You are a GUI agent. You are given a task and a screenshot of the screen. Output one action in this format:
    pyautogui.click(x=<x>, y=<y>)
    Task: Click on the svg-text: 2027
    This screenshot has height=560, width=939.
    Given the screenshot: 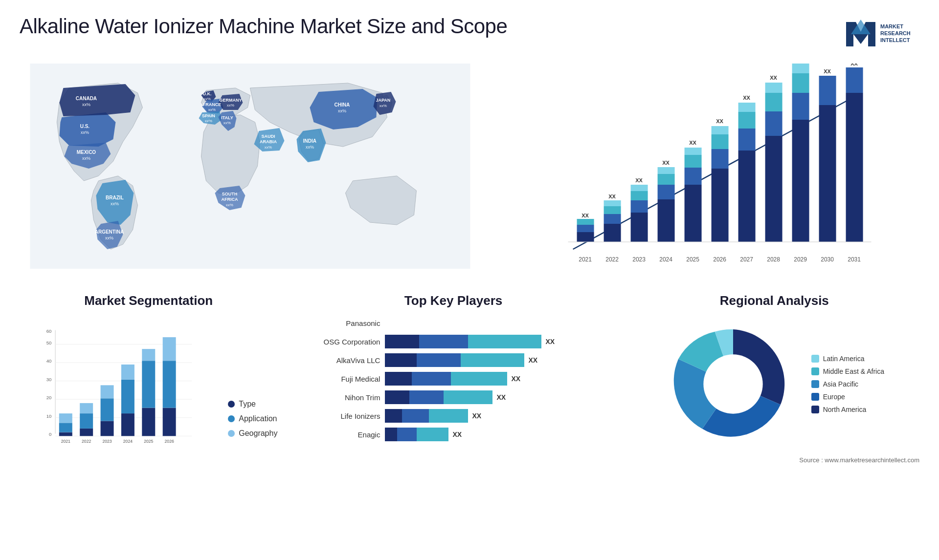 What is the action you would take?
    pyautogui.click(x=746, y=259)
    